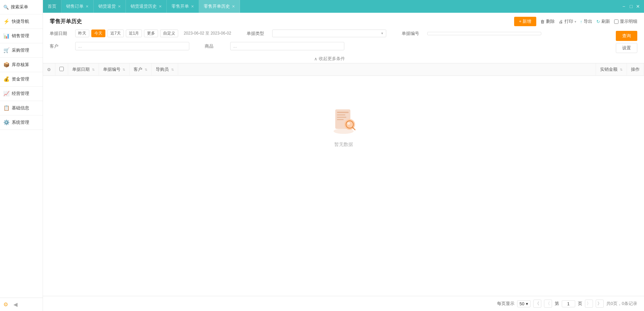 This screenshot has width=644, height=311. What do you see at coordinates (537, 304) in the screenshot?
I see `first-page-btn: 《` at bounding box center [537, 304].